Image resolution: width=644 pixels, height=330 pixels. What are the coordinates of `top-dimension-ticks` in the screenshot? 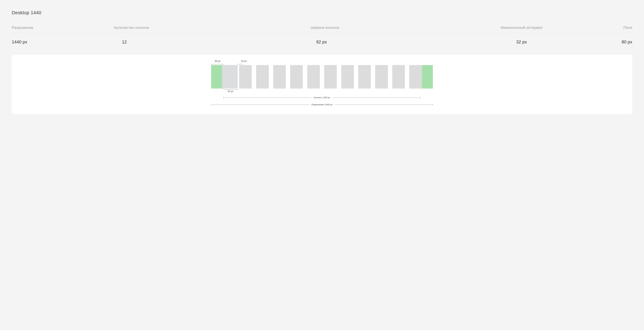 It's located at (322, 64).